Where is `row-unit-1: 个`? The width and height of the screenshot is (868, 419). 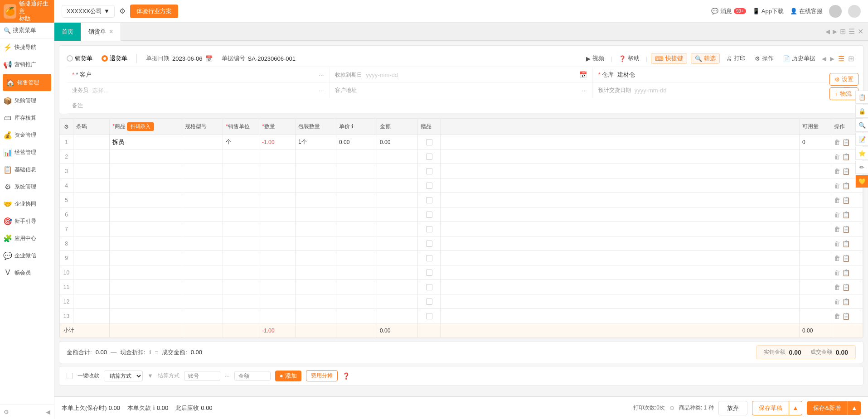 row-unit-1: 个 is located at coordinates (241, 142).